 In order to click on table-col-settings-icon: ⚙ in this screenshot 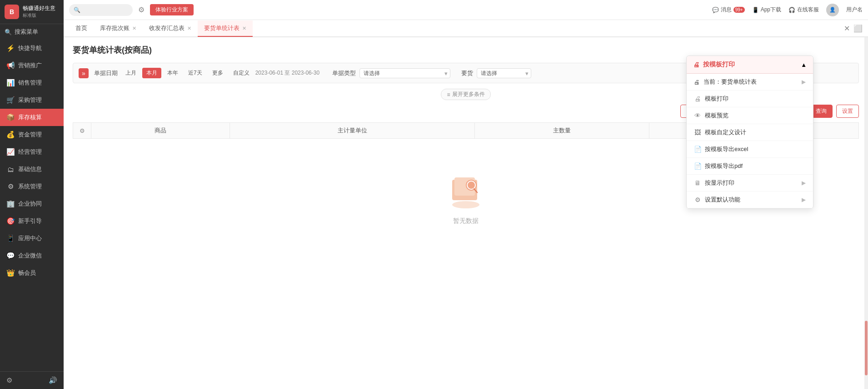, I will do `click(82, 131)`.